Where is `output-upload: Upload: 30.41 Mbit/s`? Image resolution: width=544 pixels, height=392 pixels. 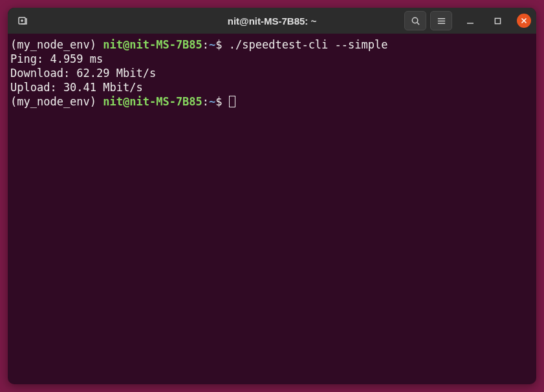
output-upload: Upload: 30.41 Mbit/s is located at coordinates (272, 87).